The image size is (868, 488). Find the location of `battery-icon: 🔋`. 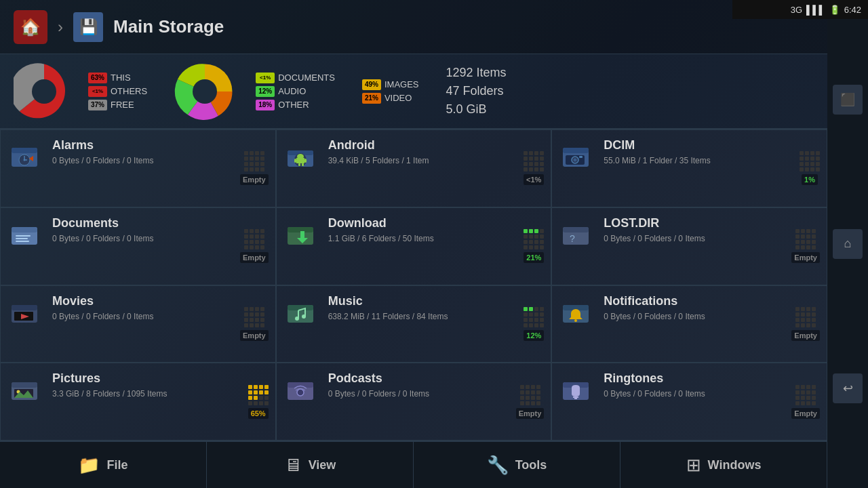

battery-icon: 🔋 is located at coordinates (835, 9).